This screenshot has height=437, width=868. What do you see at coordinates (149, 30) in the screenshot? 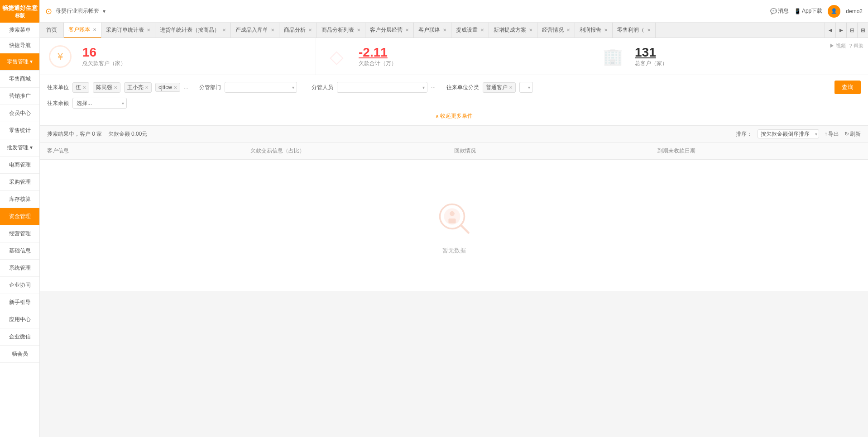
I see `tab-close-purchase-order: ✕` at bounding box center [149, 30].